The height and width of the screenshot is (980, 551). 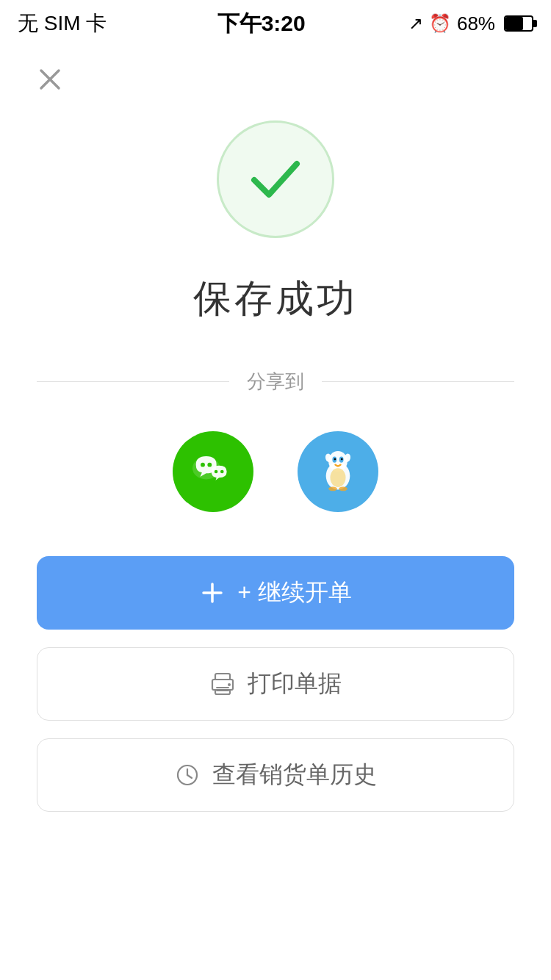 What do you see at coordinates (223, 684) in the screenshot?
I see `print-icon` at bounding box center [223, 684].